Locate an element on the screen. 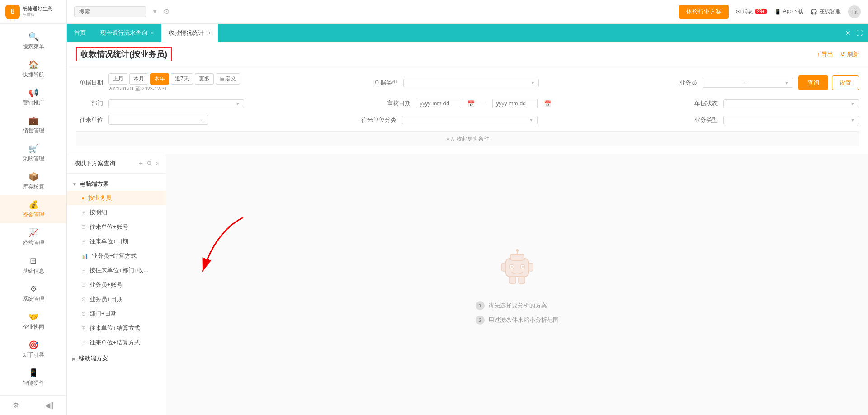 Image resolution: width=868 pixels, height=415 pixels. tab-bank-flow-close: ✕ is located at coordinates (152, 33).